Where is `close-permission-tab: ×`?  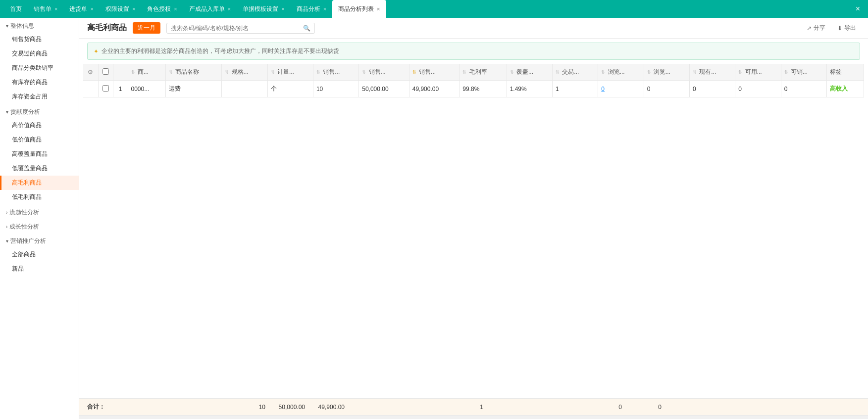 close-permission-tab: × is located at coordinates (134, 9).